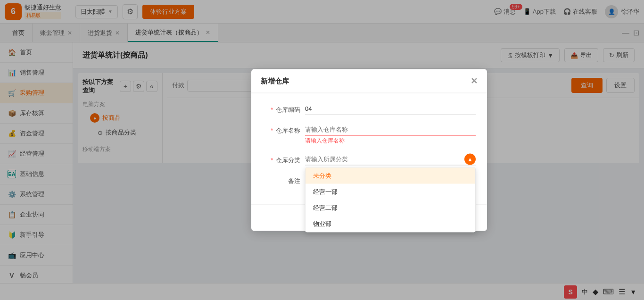  What do you see at coordinates (390, 134) in the screenshot?
I see `warehouse-name-control: 请输入仓库名称` at bounding box center [390, 134].